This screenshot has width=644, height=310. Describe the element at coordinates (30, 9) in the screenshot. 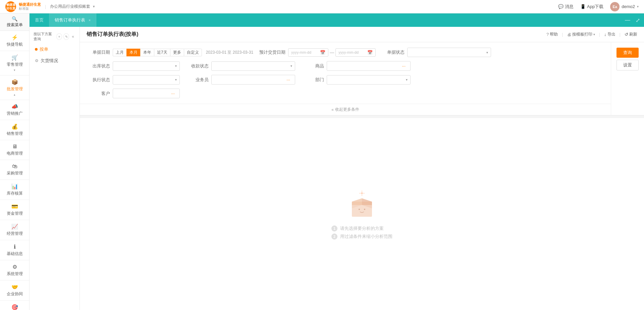

I see `app-edition: 标准版` at that location.